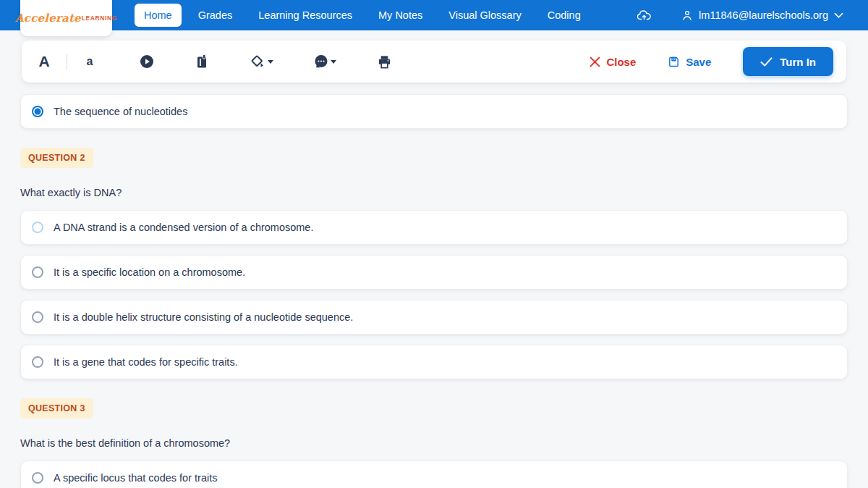 This screenshot has height=488, width=868. I want to click on option-label: A specific locus that codes for traits, so click(135, 478).